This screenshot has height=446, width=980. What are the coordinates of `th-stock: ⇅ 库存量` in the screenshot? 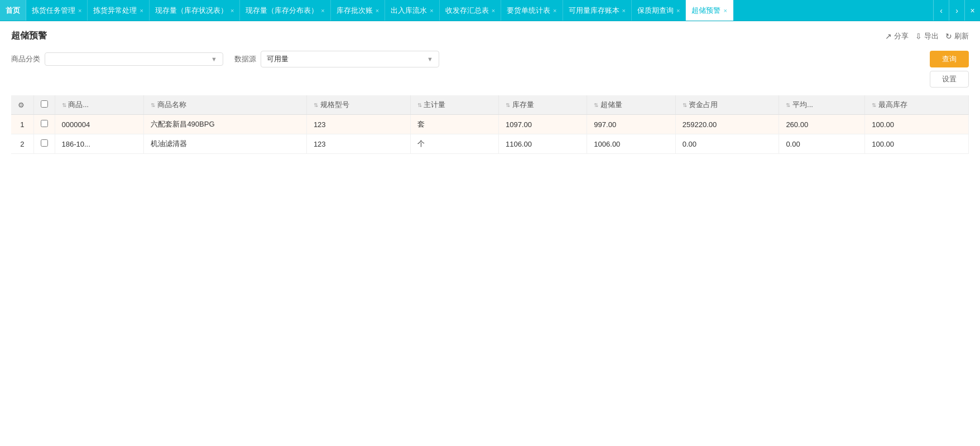 It's located at (542, 105).